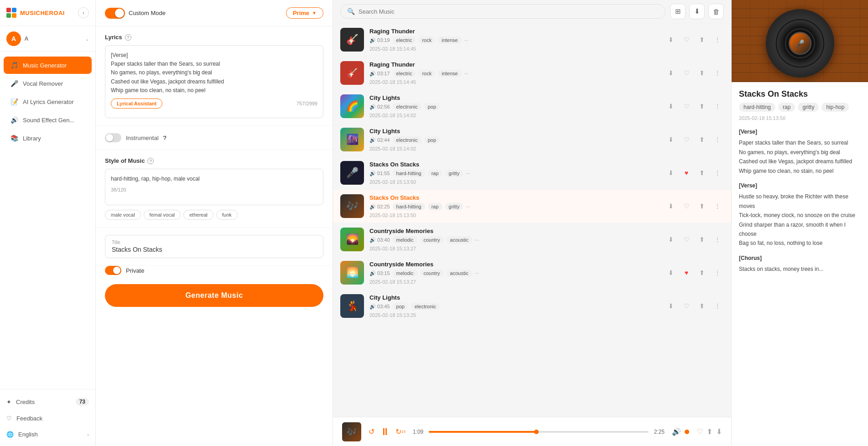 The height and width of the screenshot is (446, 868). Describe the element at coordinates (532, 173) in the screenshot. I see `track-row: 🎤 Stacks On Stacks 🔊 01:55 hard-hitting …` at that location.